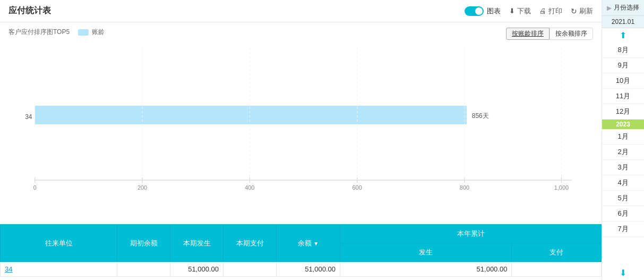  I want to click on svg-text: 400, so click(250, 188).